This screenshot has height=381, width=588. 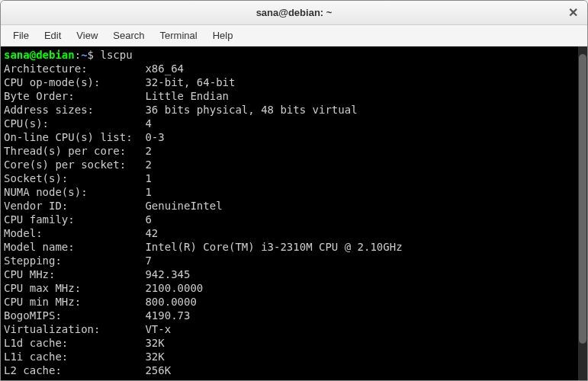 I want to click on output-line: CPU op-mode(s): 32-bit, 64-bit, so click(x=294, y=82).